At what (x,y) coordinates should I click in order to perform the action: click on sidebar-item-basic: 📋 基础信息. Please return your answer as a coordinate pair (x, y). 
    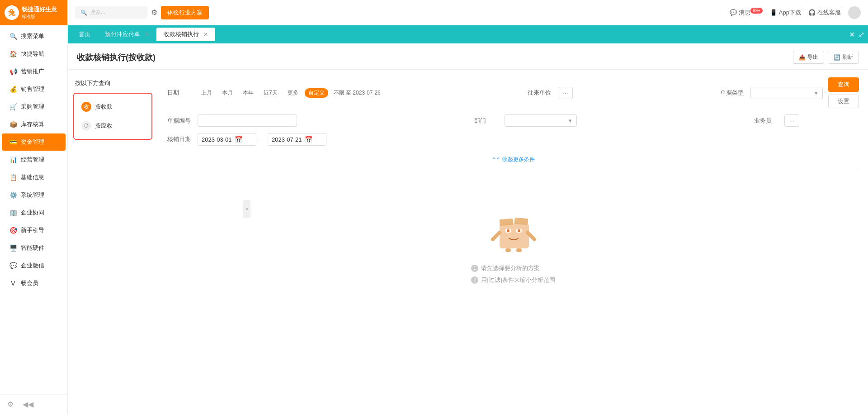
    Looking at the image, I should click on (33, 177).